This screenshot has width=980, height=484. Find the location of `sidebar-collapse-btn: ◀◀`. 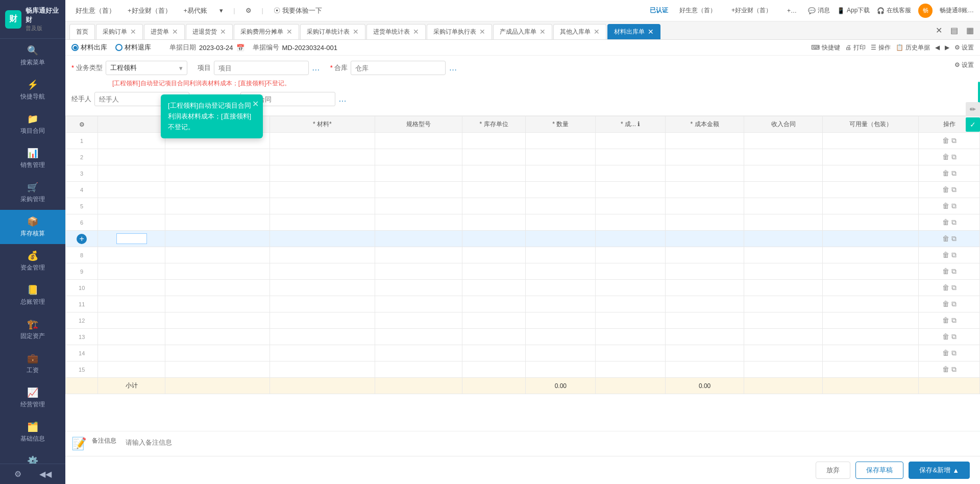

sidebar-collapse-btn: ◀◀ is located at coordinates (45, 474).